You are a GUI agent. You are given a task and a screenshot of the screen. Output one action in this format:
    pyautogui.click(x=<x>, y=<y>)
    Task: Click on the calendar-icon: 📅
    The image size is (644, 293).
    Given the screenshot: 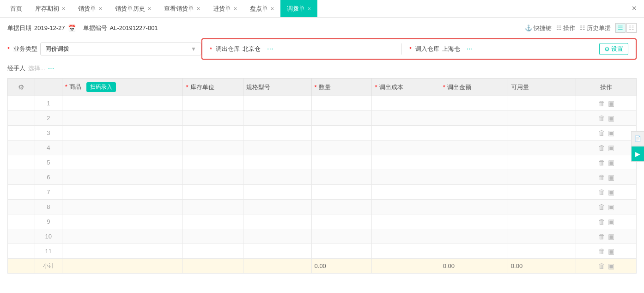 What is the action you would take?
    pyautogui.click(x=72, y=28)
    